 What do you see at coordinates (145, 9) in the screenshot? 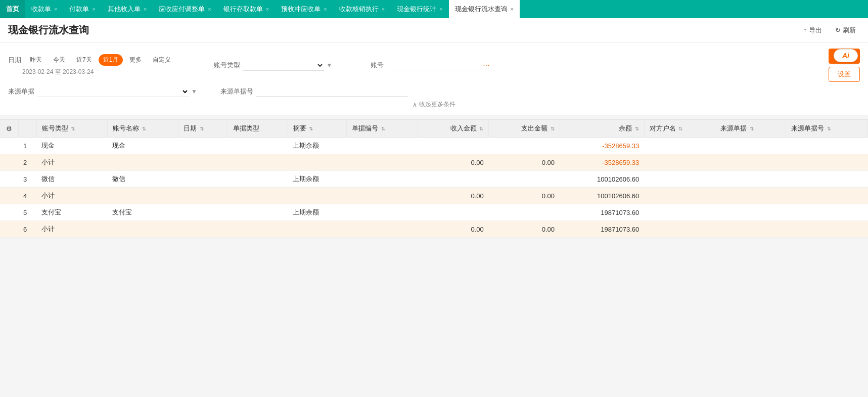
I see `nav-other-income-close: ×` at bounding box center [145, 9].